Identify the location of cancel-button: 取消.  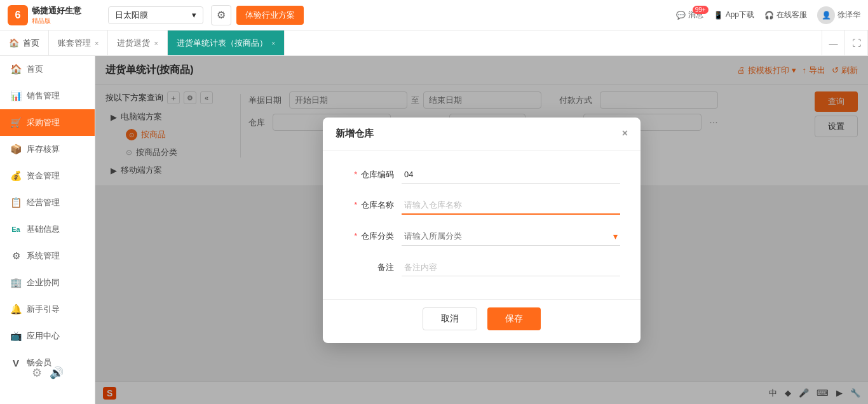
(450, 319).